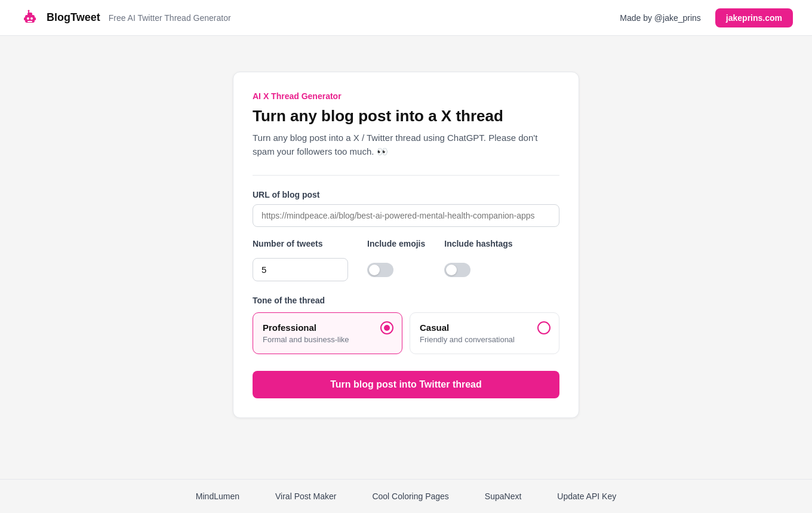 The height and width of the screenshot is (513, 812). What do you see at coordinates (30, 18) in the screenshot?
I see `brand-logo-icon` at bounding box center [30, 18].